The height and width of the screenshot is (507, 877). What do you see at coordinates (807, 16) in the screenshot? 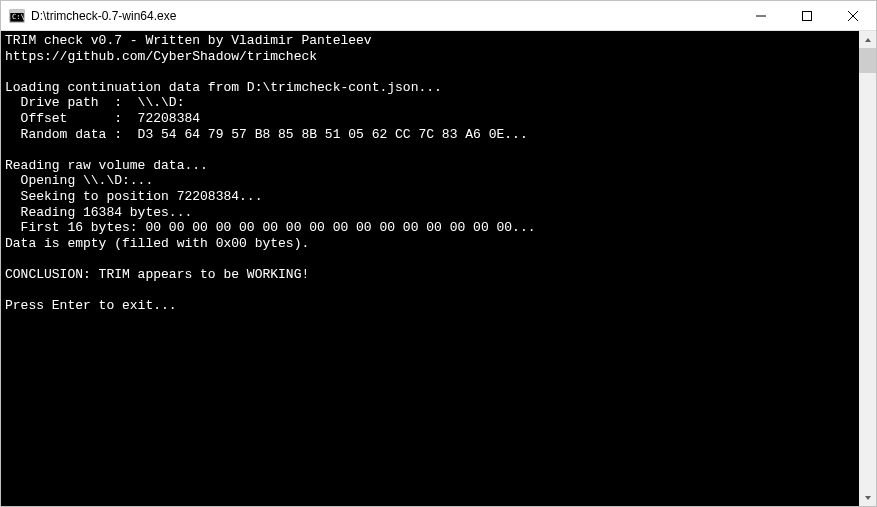
I see `window-controls` at bounding box center [807, 16].